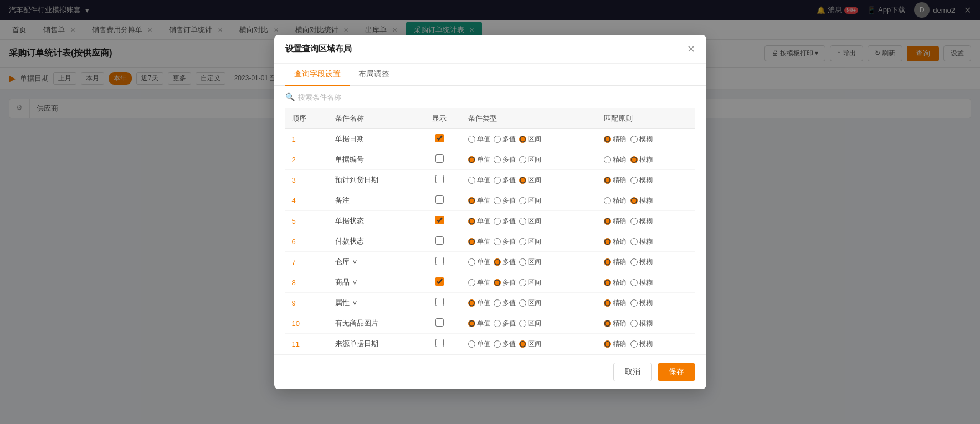 The height and width of the screenshot is (424, 980). What do you see at coordinates (374, 75) in the screenshot?
I see `tab-layout-adjust: 布局调整` at bounding box center [374, 75].